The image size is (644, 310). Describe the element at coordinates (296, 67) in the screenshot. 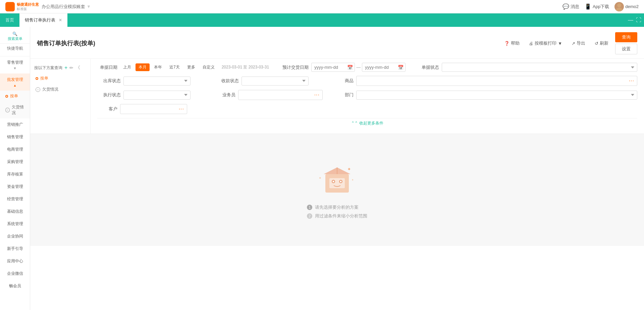

I see `expected-date-label: 预计交货日期` at that location.